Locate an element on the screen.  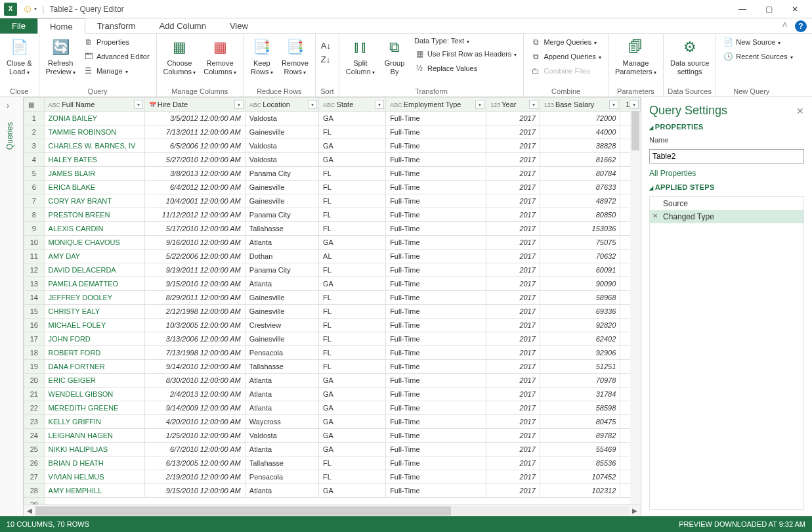
table-row: 12DAVID DELACERDA9/19/2011 12:00:00 AMPa… is located at coordinates (332, 271).